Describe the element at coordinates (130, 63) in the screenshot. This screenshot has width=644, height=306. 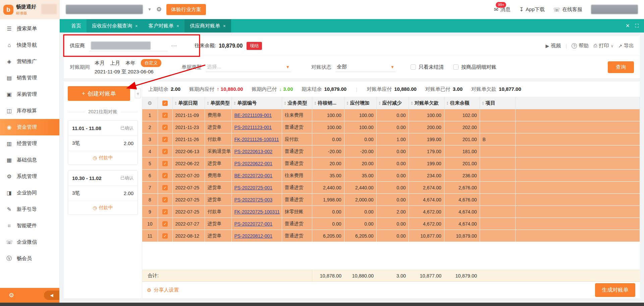
I see `period-option-2: 本年` at that location.